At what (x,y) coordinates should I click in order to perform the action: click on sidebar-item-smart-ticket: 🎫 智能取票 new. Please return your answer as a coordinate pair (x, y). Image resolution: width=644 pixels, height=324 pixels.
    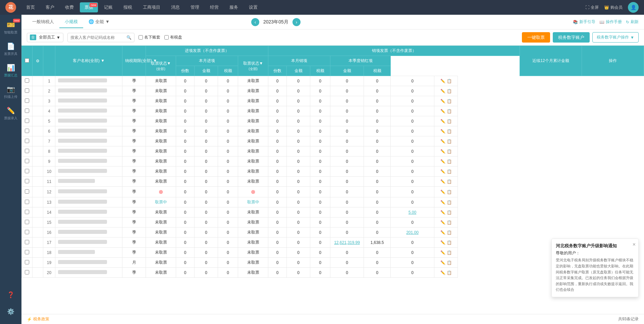
    Looking at the image, I should click on (11, 28).